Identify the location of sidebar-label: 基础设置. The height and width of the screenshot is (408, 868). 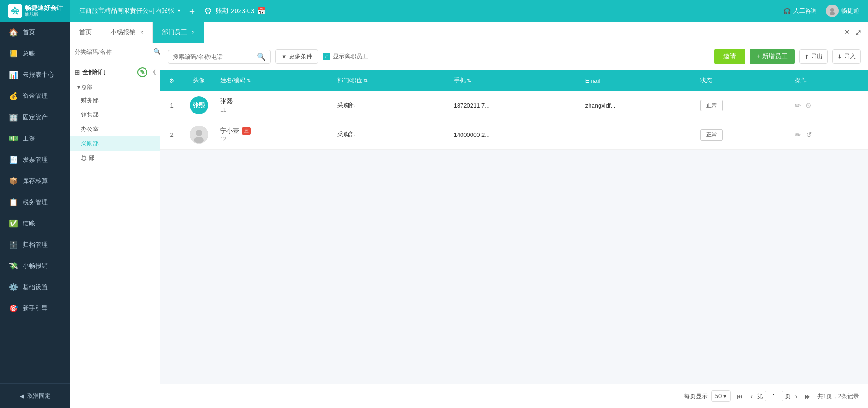
(35, 287).